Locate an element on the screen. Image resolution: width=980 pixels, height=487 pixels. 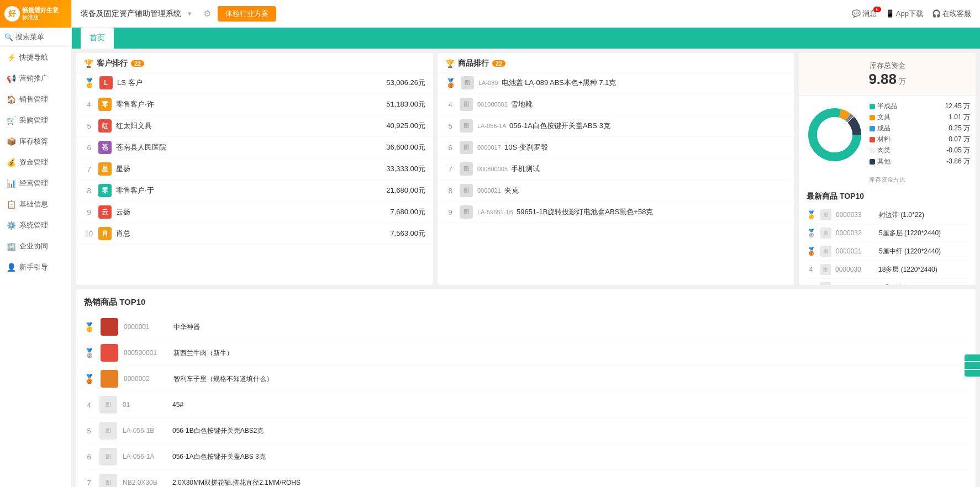
customer-amount: 36,600.00元 is located at coordinates (405, 147).